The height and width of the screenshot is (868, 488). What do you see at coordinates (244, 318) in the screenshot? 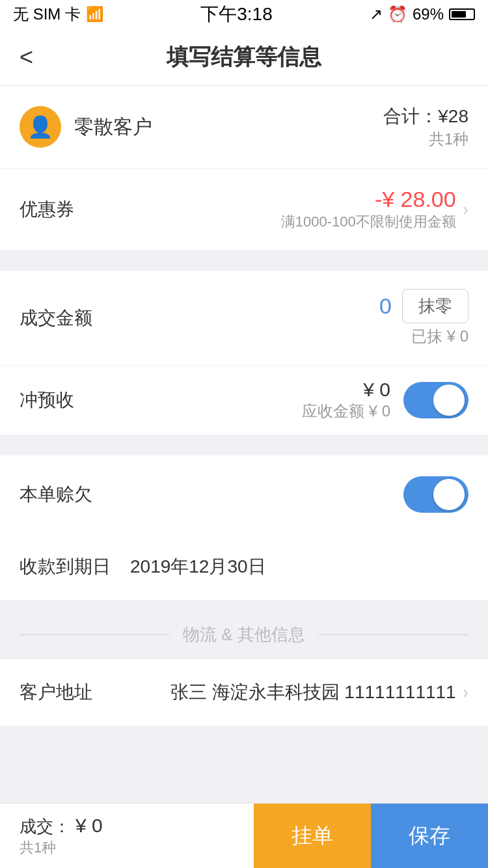
I see `transaction-amount-row: 成交金额 0 抹零 已抹 ¥ 0` at bounding box center [244, 318].